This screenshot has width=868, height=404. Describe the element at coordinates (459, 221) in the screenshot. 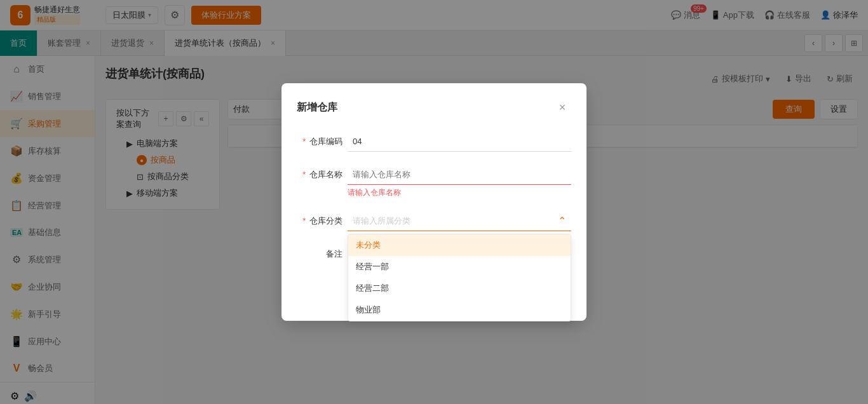

I see `category-select: 请输入所属分类 ⌃` at that location.